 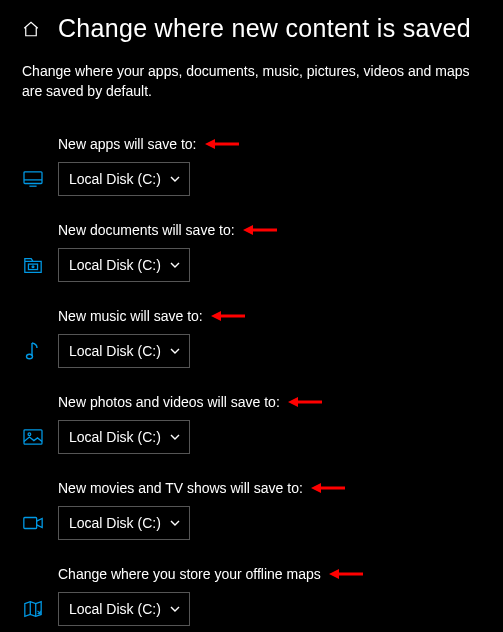 I want to click on music-icon, so click(x=33, y=351).